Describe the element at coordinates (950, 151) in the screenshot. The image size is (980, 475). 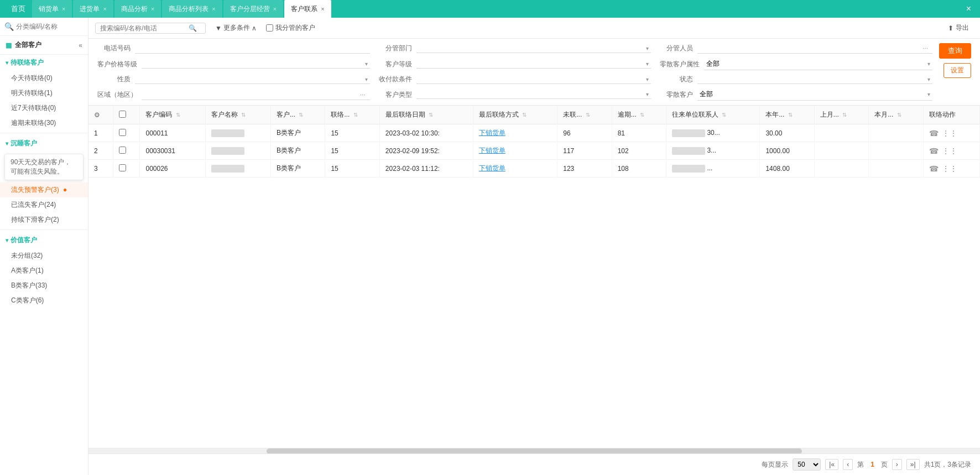
I see `row-action-more-icon-1: ⋮⋮` at that location.